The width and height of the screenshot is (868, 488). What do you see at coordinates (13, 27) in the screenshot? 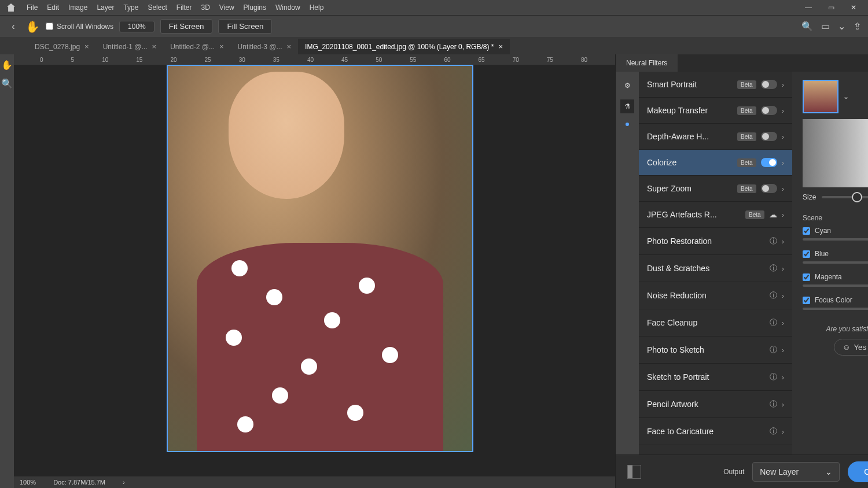
I see `back-button: ‹` at bounding box center [13, 27].